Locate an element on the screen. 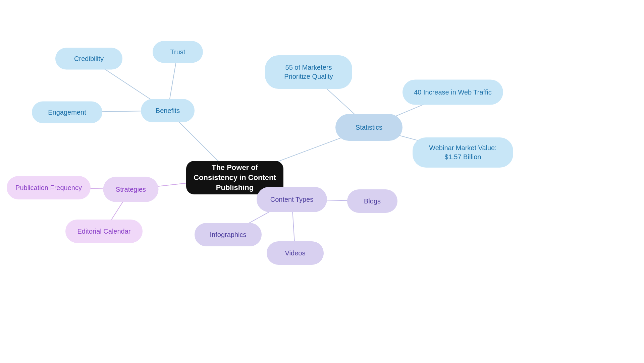  trust-node: Trust is located at coordinates (178, 52).